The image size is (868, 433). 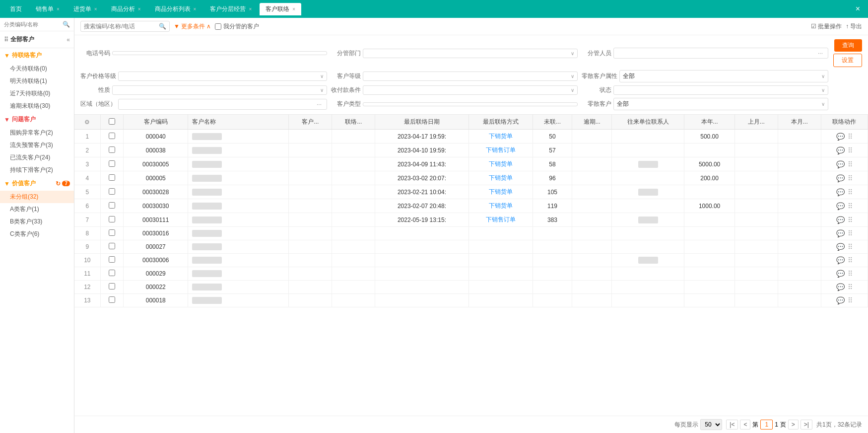 What do you see at coordinates (280, 9) in the screenshot?
I see `nav-customer-contact: 客户联络 ×` at bounding box center [280, 9].